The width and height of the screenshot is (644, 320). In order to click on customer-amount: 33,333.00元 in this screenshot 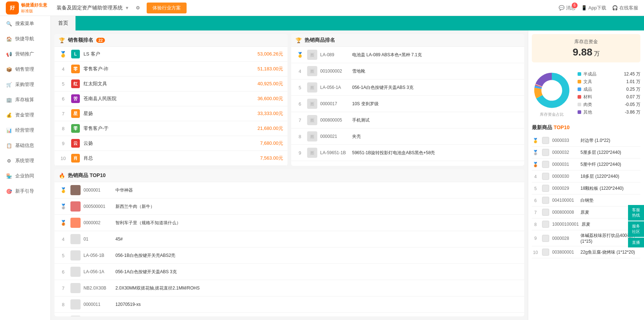, I will do `click(270, 114)`.